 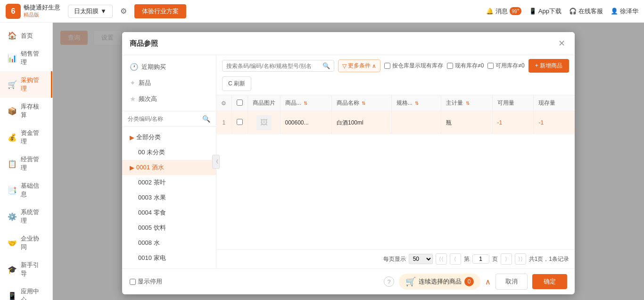 What do you see at coordinates (26, 243) in the screenshot?
I see `sidebar-item-8: 🤝企业协同` at bounding box center [26, 243].